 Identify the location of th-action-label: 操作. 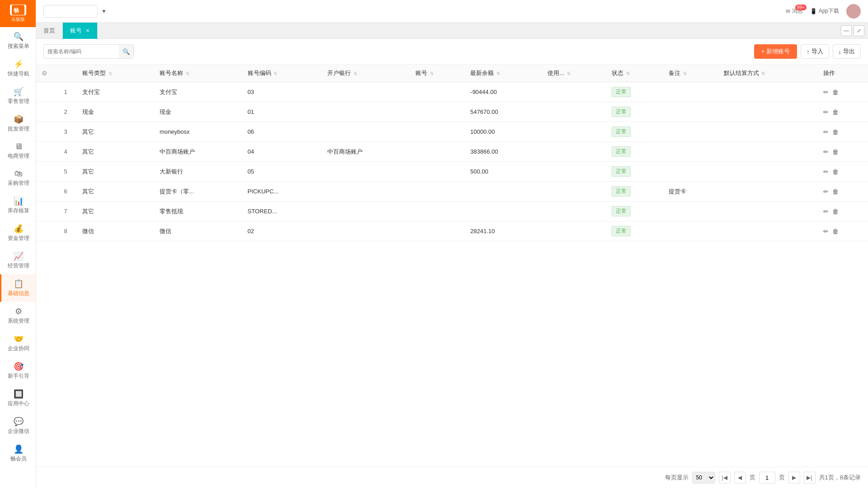
(829, 73).